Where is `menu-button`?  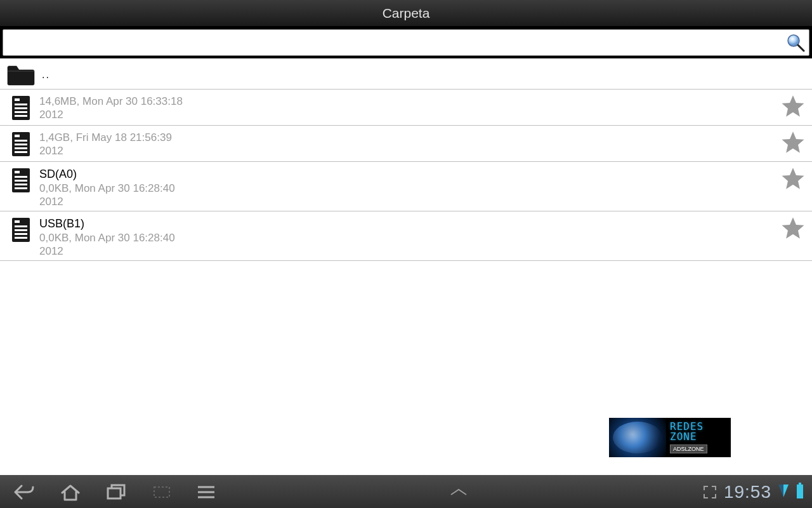
menu-button is located at coordinates (206, 492).